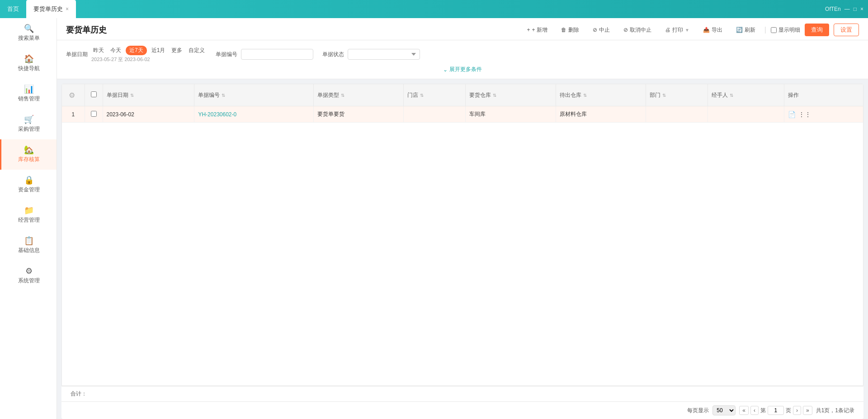 This screenshot has height=419, width=868. What do you see at coordinates (862, 9) in the screenshot?
I see `close-btn: ×` at bounding box center [862, 9].